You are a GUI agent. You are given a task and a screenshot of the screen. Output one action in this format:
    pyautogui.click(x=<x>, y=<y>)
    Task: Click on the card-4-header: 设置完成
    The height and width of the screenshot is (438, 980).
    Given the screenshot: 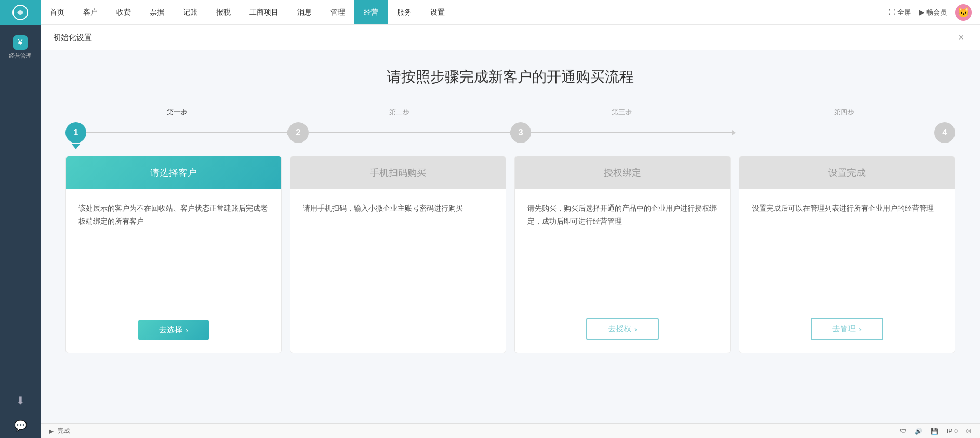 What is the action you would take?
    pyautogui.click(x=847, y=173)
    